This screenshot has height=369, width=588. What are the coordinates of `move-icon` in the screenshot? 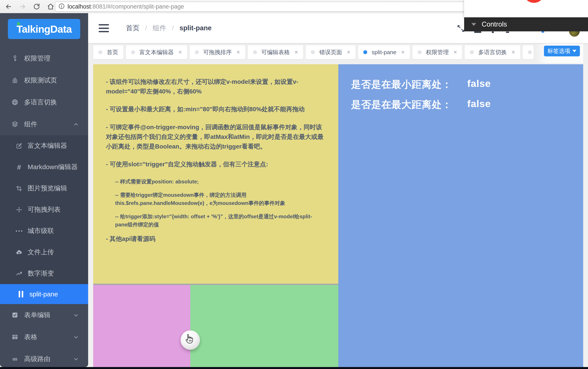 It's located at (19, 210).